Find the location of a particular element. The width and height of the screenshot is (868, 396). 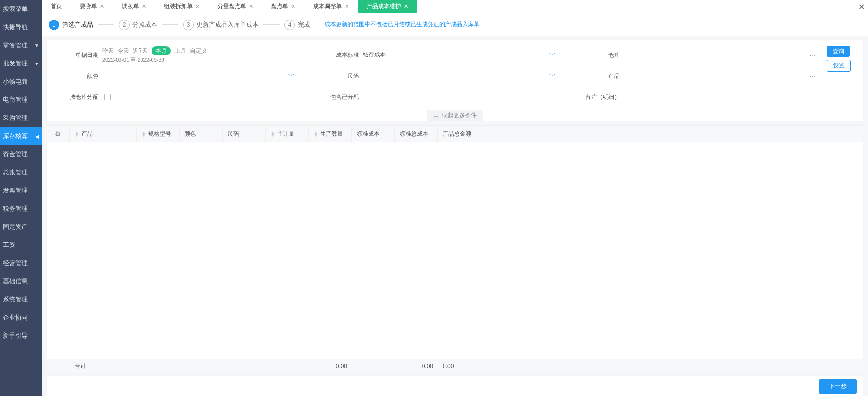

tab-1: 要货单✕ is located at coordinates (92, 7).